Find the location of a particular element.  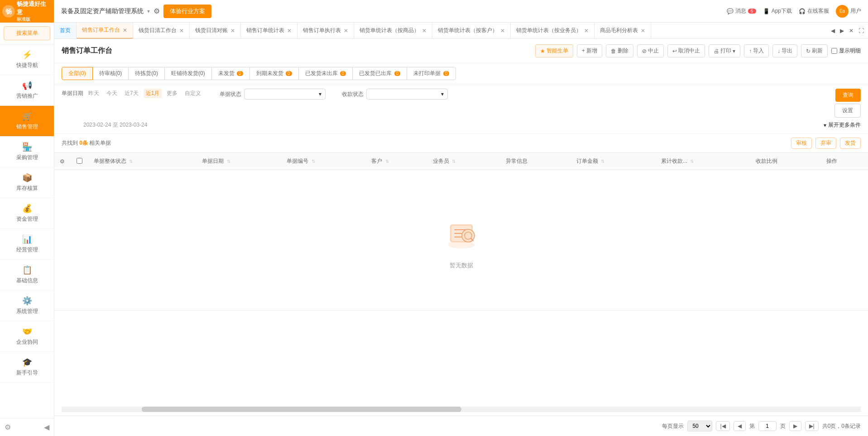

tab-sales-exec: 销售订单执行表 ✕ is located at coordinates (326, 31).